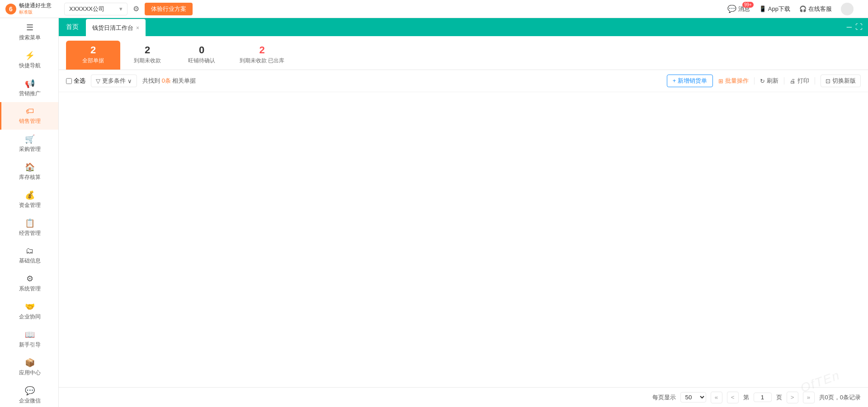  What do you see at coordinates (795, 9) in the screenshot?
I see `header-right: 💬 消息 99+ 📱 App下载 🎧 在线客服` at bounding box center [795, 9].